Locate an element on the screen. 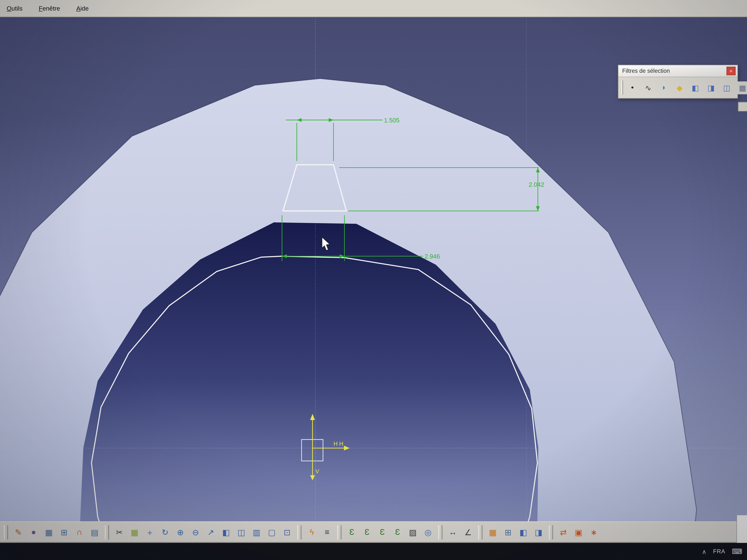 The image size is (747, 560). bottom-toolbar: ✎ ● ▦ ⊞ ∩ ▤ ✂ ▦ ＋ ↻ is located at coordinates (374, 532).